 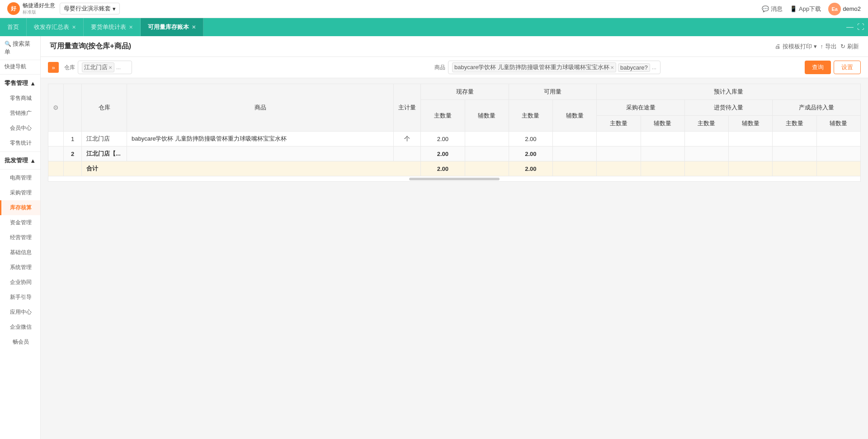 I want to click on product-tag-1-remove: ✕, so click(x=612, y=68).